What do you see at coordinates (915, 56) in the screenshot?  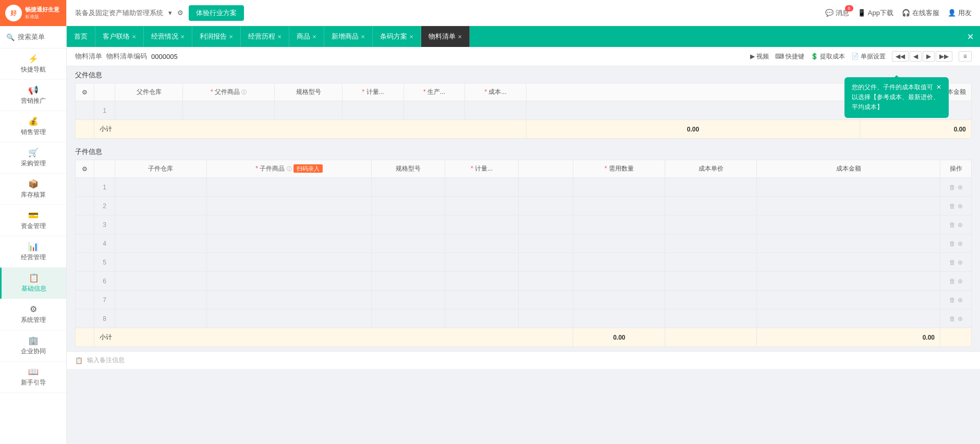 I see `nav-prev: ◀` at bounding box center [915, 56].